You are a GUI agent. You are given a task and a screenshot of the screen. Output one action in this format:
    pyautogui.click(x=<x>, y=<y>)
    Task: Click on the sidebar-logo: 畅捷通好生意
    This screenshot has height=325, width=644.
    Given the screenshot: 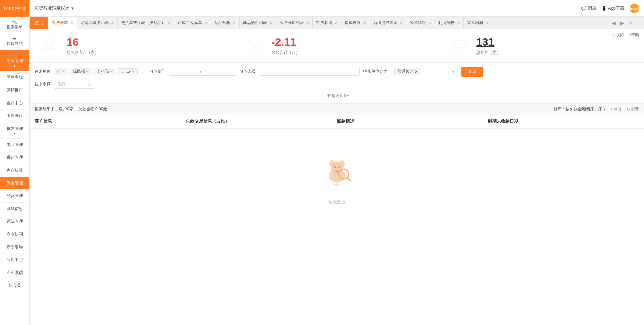 What is the action you would take?
    pyautogui.click(x=15, y=8)
    